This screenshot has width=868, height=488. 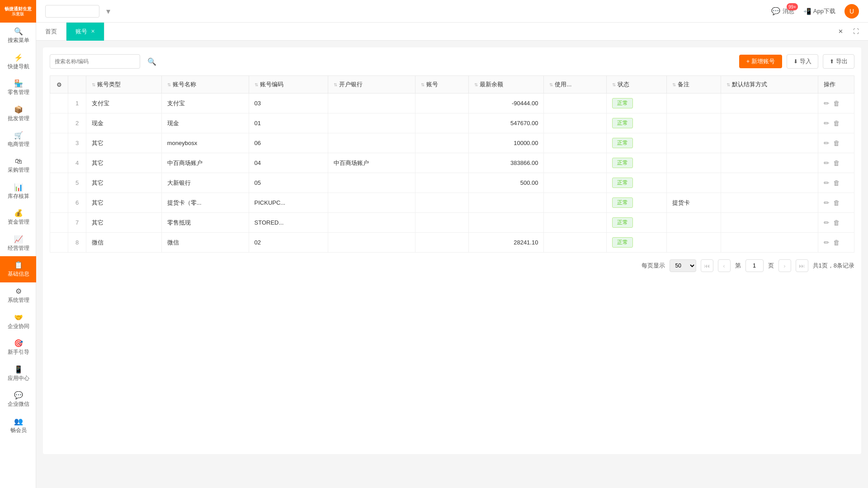 What do you see at coordinates (18, 88) in the screenshot?
I see `sidebar-item-retail: 🏪 零售管理` at bounding box center [18, 88].